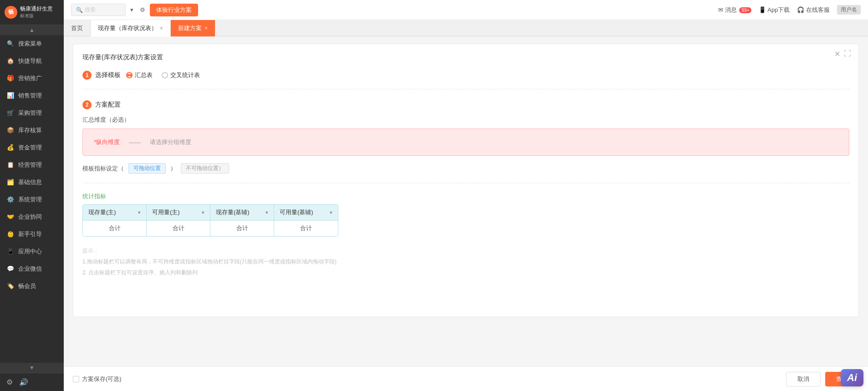  What do you see at coordinates (32, 61) in the screenshot?
I see `sidebar-item-quick-nav: 🏠 快捷导航` at bounding box center [32, 61].